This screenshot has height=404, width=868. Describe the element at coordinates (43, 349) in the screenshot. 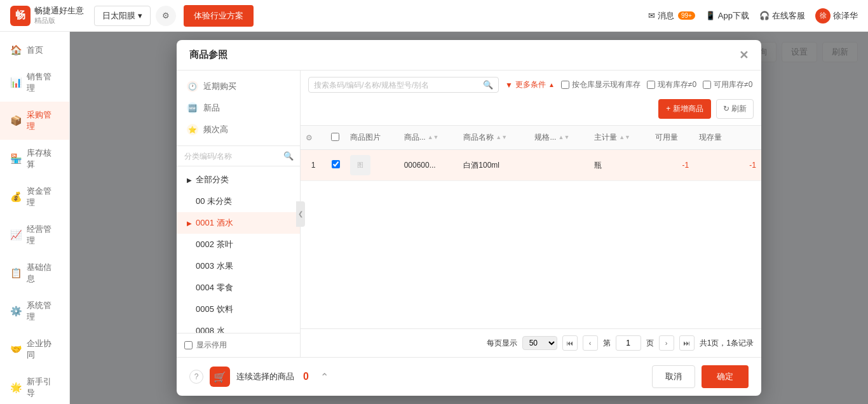

I see `sidebar-label-enterprise: 企业协同` at that location.